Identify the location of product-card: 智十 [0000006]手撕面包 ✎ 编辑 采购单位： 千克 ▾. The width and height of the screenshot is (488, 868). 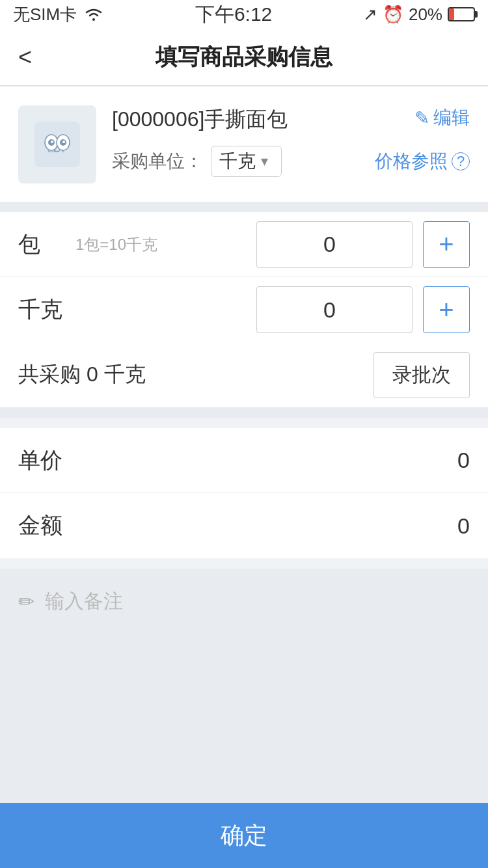
(244, 144).